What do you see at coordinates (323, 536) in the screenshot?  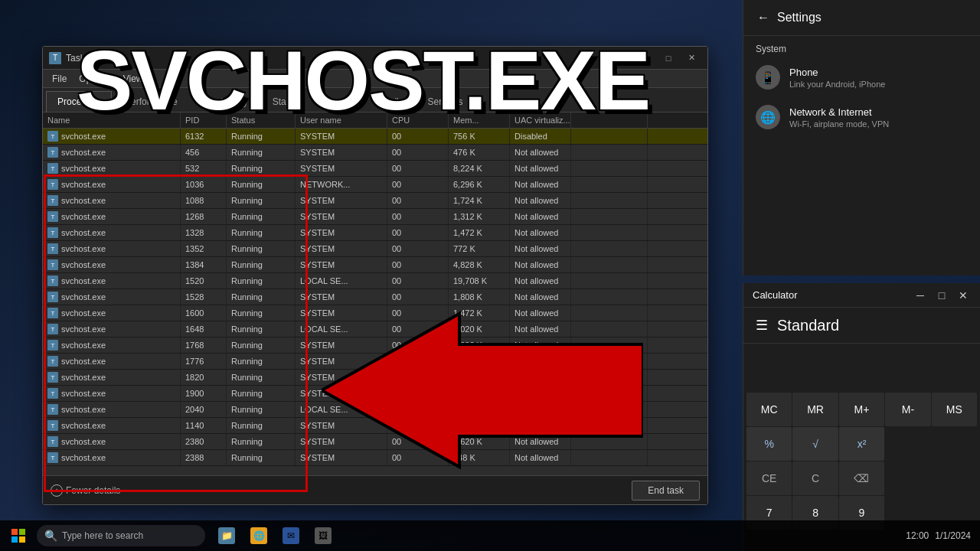 I see `taskbar-app-4: 🖼` at bounding box center [323, 536].